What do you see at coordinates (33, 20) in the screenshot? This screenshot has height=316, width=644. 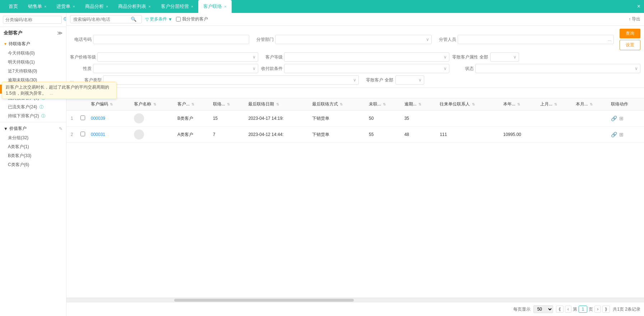 I see `sidebar-search-area: 🔍` at bounding box center [33, 20].